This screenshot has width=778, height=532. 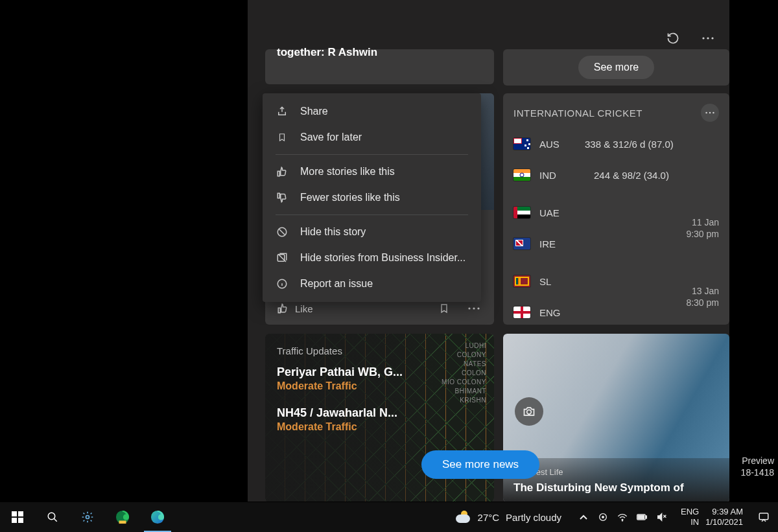 What do you see at coordinates (616, 159) in the screenshot?
I see `match-0: AUS338 & 312/6 d (87.0) IND244 & 98/2 (3…` at bounding box center [616, 159].